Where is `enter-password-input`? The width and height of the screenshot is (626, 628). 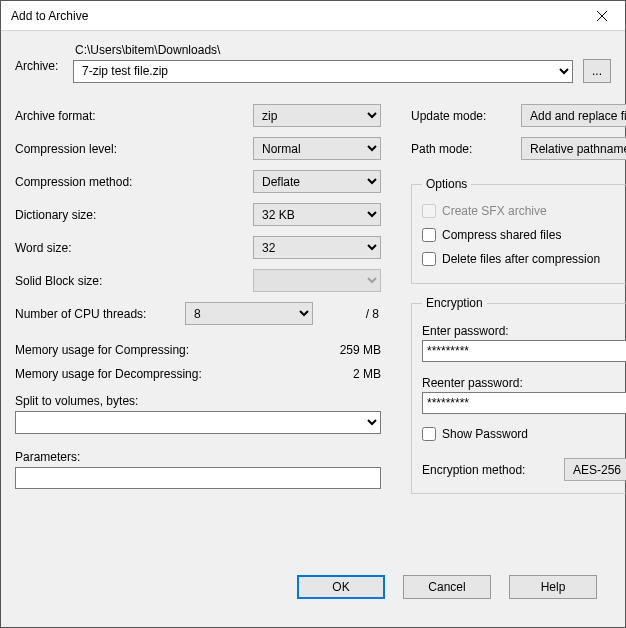
enter-password-input is located at coordinates (524, 351).